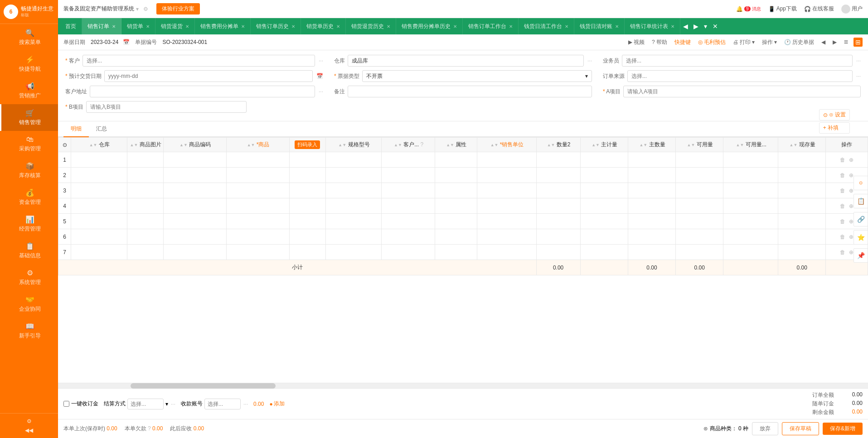 The image size is (868, 438). What do you see at coordinates (324, 26) in the screenshot?
I see `tab-goods-history: 销货单历史 ✕` at bounding box center [324, 26].